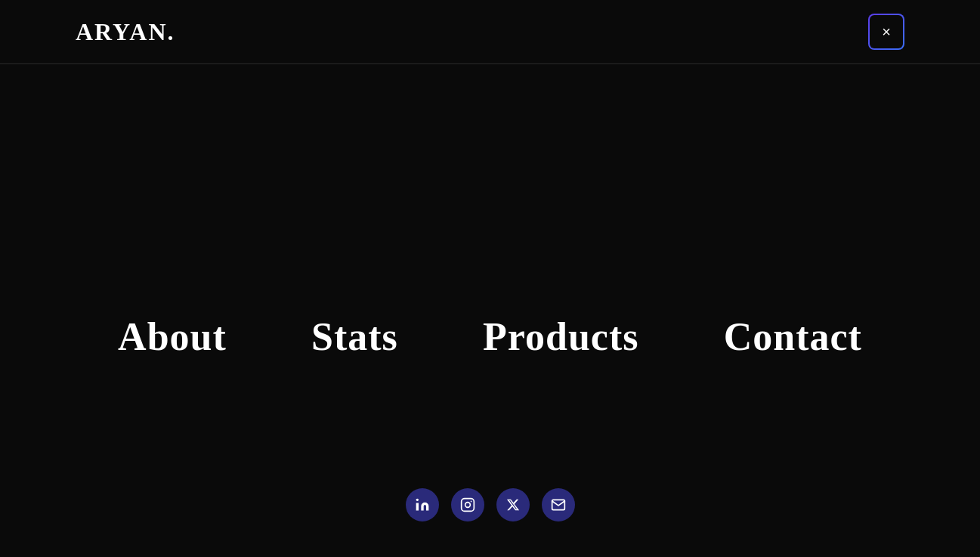  Describe the element at coordinates (125, 32) in the screenshot. I see `logo: ARYAN.` at that location.